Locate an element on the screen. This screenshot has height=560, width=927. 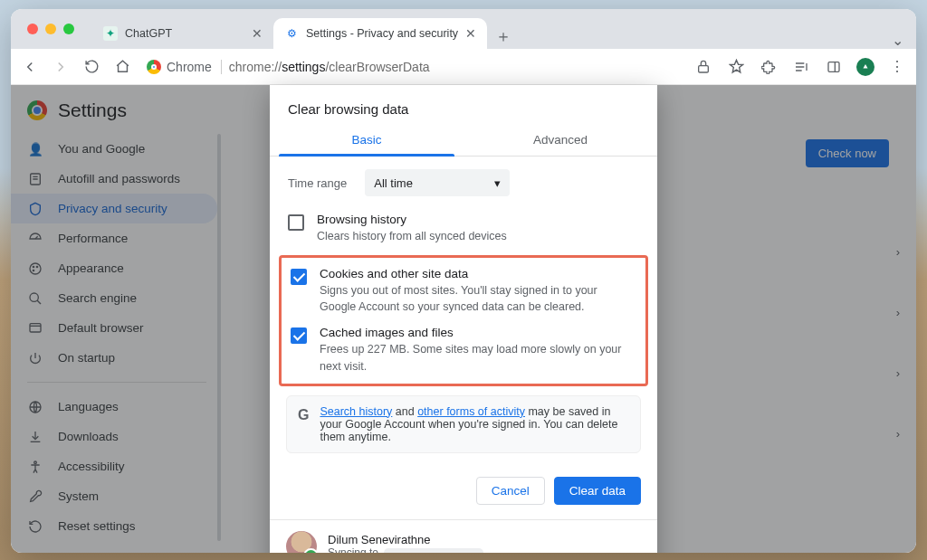
google-icon: G is located at coordinates (303, 425).